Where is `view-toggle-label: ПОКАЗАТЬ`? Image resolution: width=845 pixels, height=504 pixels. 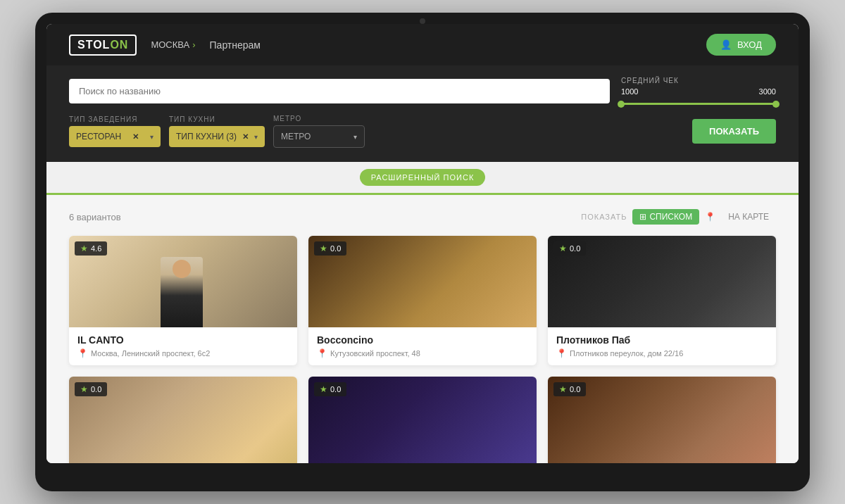
view-toggle-label: ПОКАЗАТЬ is located at coordinates (604, 217).